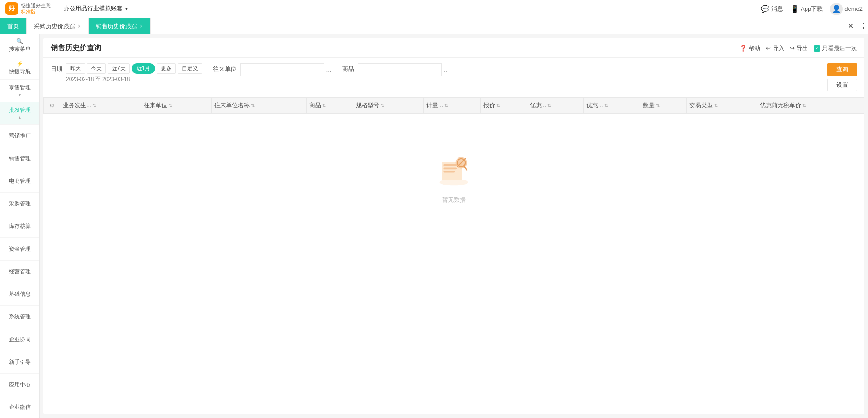  What do you see at coordinates (36, 5) in the screenshot?
I see `logo-text: 畅捷通好生意` at bounding box center [36, 5].